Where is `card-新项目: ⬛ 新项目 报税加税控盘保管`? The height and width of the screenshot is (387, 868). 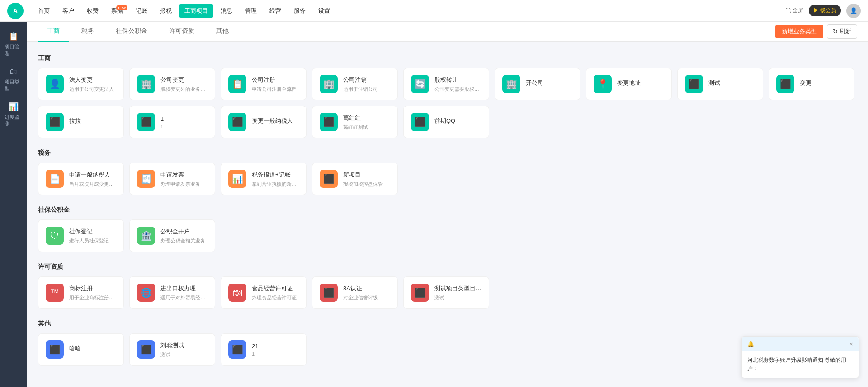 card-新项目: ⬛ 新项目 报税加税控盘保管 is located at coordinates (355, 179).